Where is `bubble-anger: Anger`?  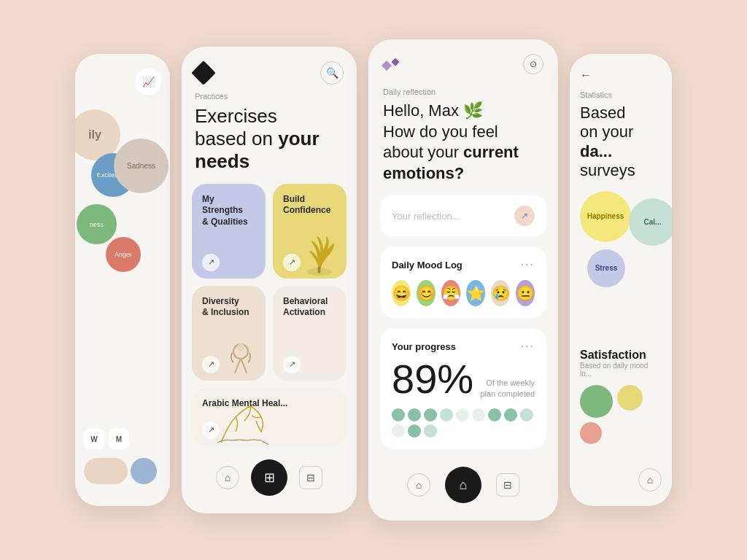 bubble-anger: Anger is located at coordinates (123, 254).